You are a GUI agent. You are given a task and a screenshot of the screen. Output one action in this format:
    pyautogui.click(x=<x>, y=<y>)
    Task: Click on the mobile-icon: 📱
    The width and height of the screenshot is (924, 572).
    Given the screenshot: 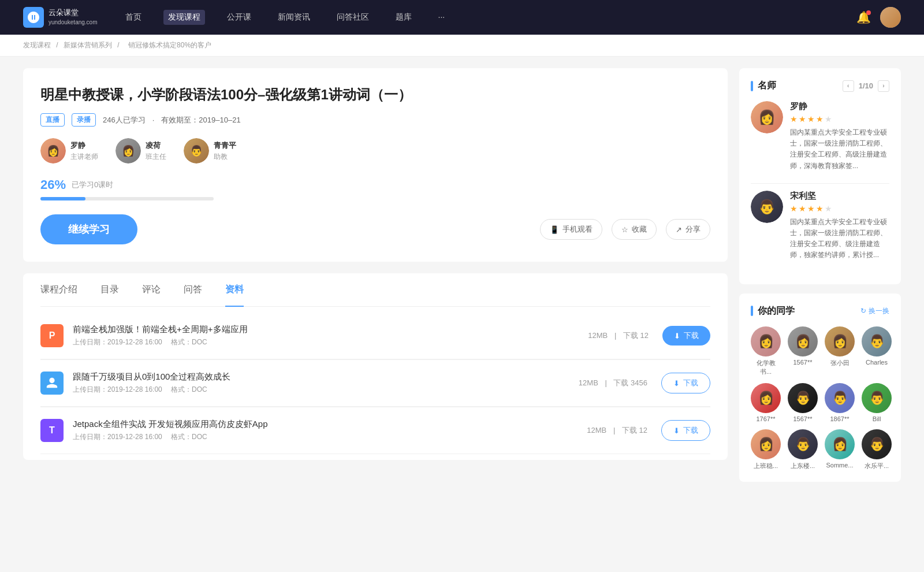 What is the action you would take?
    pyautogui.click(x=554, y=230)
    